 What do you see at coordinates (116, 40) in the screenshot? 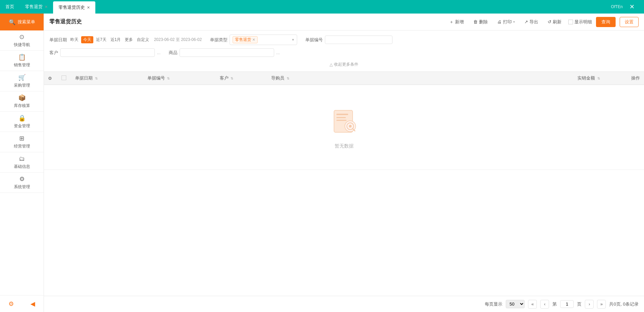
I see `date-btn-1month: 近1月` at bounding box center [116, 40].